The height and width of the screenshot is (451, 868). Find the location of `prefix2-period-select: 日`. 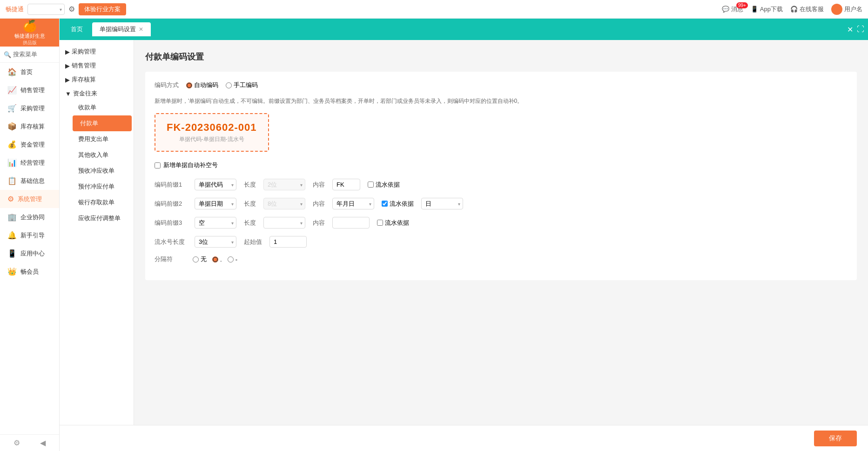

prefix2-period-select: 日 is located at coordinates (442, 204).